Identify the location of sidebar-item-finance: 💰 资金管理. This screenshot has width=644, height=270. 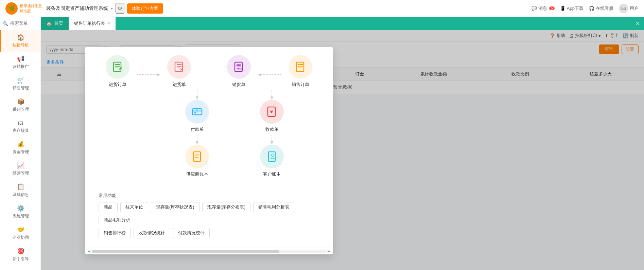
(20, 147).